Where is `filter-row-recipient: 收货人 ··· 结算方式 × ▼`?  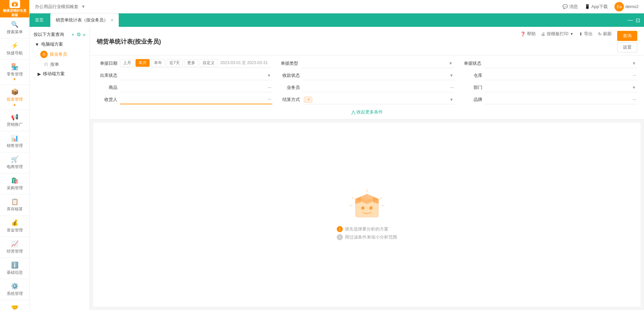 filter-row-recipient: 收货人 ··· 结算方式 × ▼ is located at coordinates (367, 100).